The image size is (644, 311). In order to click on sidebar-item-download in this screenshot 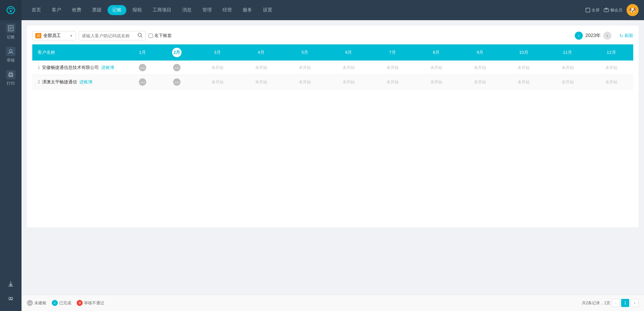, I will do `click(11, 284)`.